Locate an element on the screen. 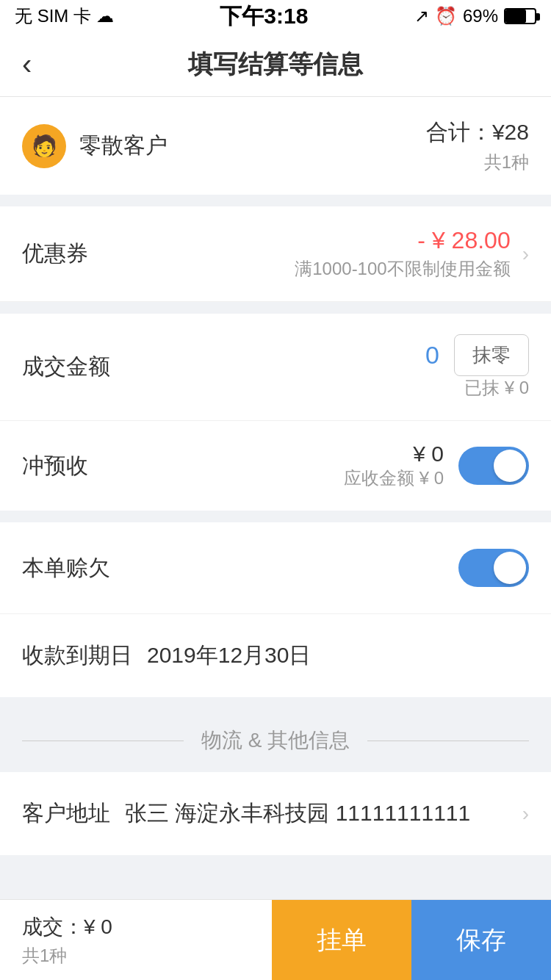  prepay-row: 冲预收 ¥ 0 应收金额 ¥ 0 is located at coordinates (276, 466).